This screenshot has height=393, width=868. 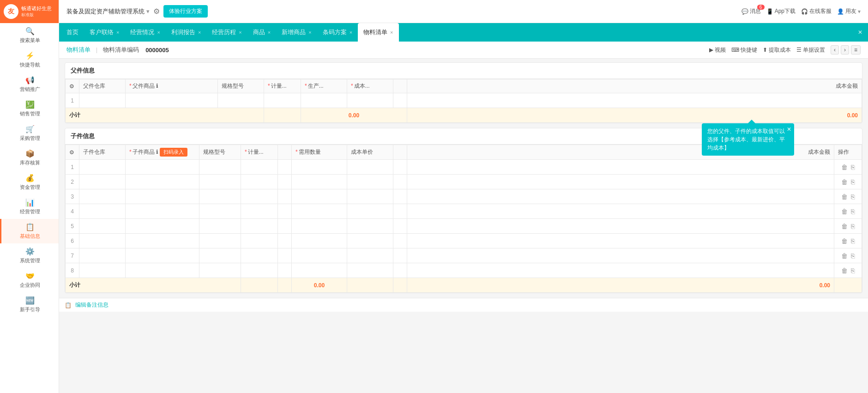 What do you see at coordinates (104, 32) in the screenshot?
I see `tab-customer: 客户联络 ×` at bounding box center [104, 32].